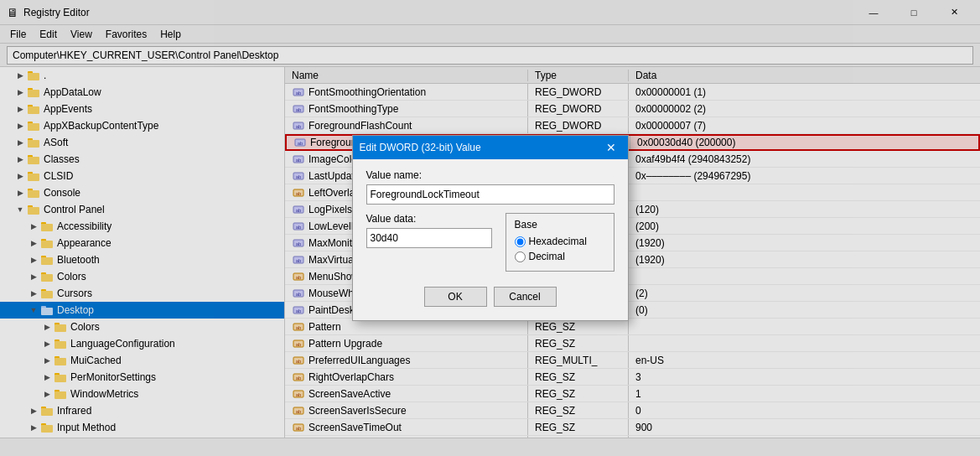  What do you see at coordinates (611, 148) in the screenshot?
I see `dialog-close-button: ✕` at bounding box center [611, 148].